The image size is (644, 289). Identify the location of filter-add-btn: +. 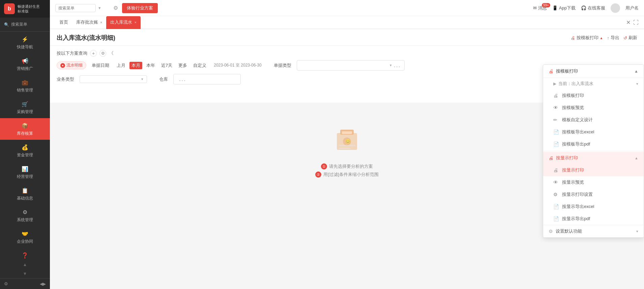
(93, 53).